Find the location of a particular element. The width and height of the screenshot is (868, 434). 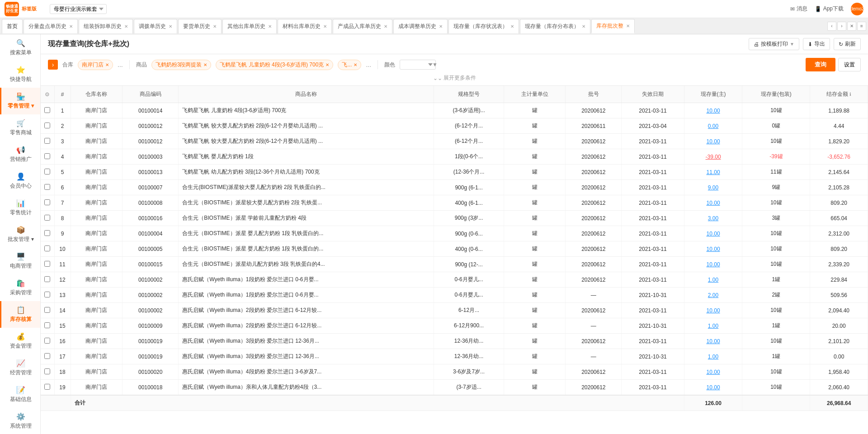

tab-close-product_in: ✕ is located at coordinates (386, 26).